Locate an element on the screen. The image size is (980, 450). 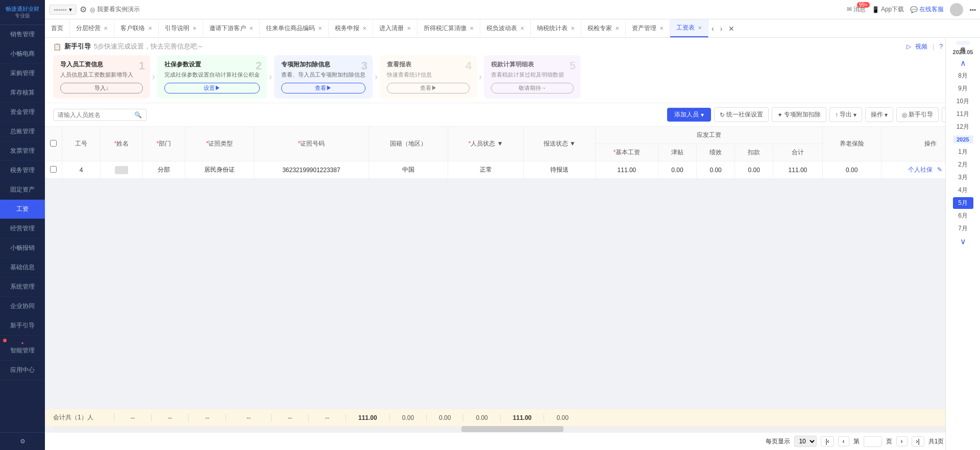
per-page-select: 10 20 50 is located at coordinates (805, 441).